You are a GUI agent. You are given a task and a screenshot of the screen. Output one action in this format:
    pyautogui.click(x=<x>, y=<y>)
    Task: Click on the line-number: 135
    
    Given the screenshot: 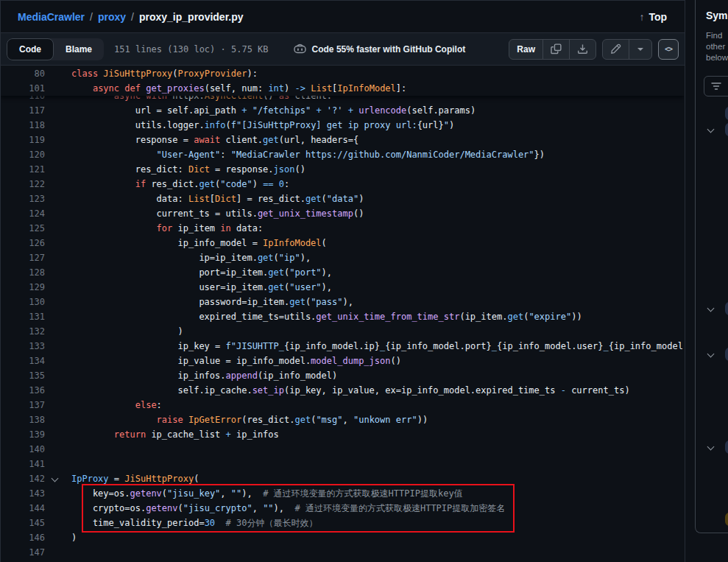 What is the action you would take?
    pyautogui.click(x=23, y=376)
    